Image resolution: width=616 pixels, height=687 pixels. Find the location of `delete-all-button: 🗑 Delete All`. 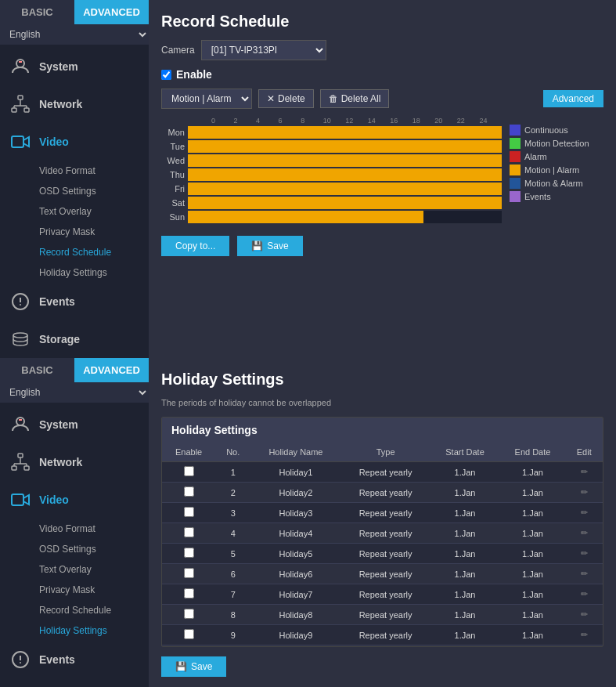

delete-all-button: 🗑 Delete All is located at coordinates (355, 99).